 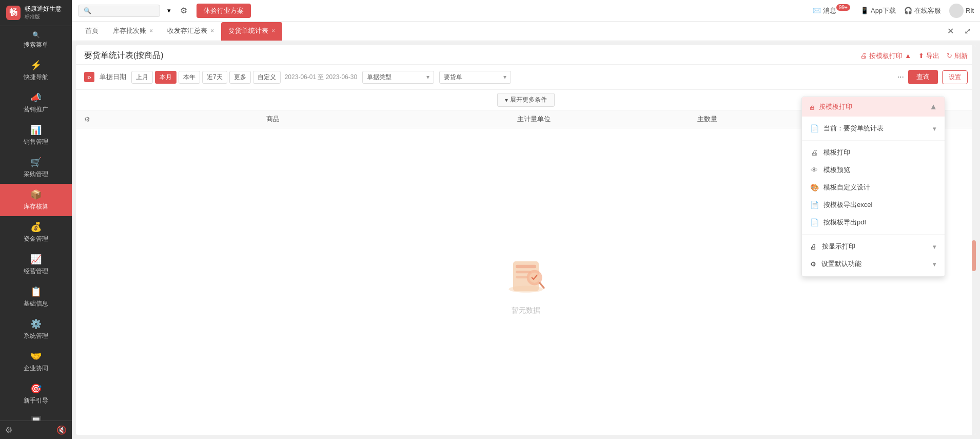 I want to click on app-download-item: 📱 App下载, so click(x=878, y=11).